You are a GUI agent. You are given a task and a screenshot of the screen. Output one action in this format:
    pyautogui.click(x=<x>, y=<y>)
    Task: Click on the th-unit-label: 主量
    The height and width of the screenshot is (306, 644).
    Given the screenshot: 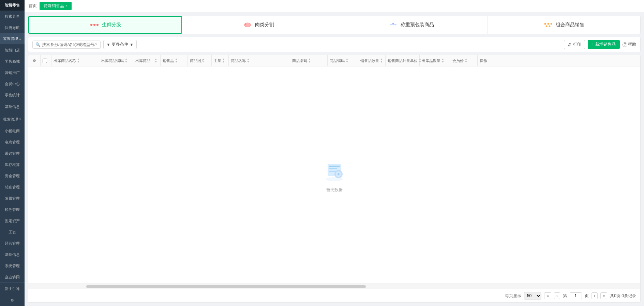 What is the action you would take?
    pyautogui.click(x=218, y=61)
    